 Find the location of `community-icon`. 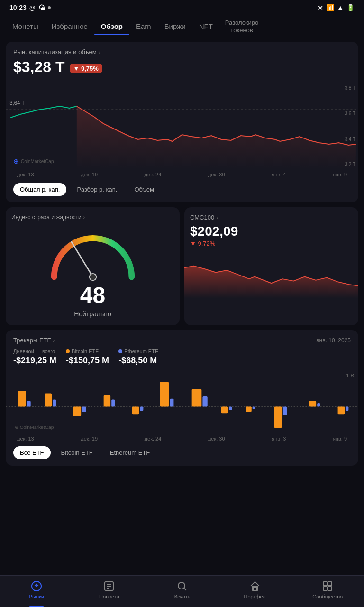

community-icon is located at coordinates (328, 586).